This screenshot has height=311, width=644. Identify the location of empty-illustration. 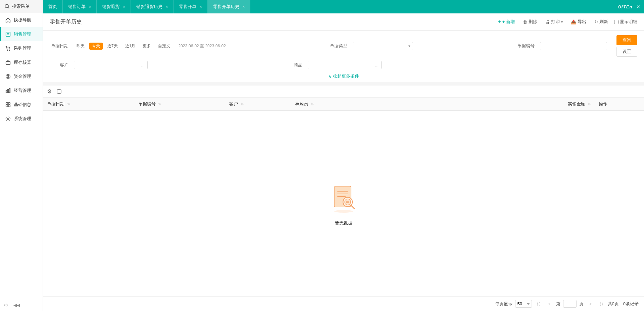
(344, 198).